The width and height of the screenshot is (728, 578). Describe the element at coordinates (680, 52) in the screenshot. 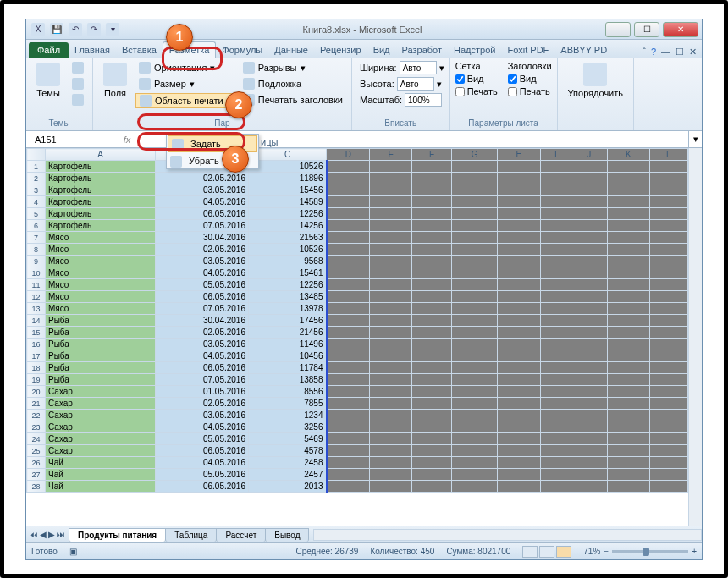

I see `doc-restore-icon: ☐` at that location.